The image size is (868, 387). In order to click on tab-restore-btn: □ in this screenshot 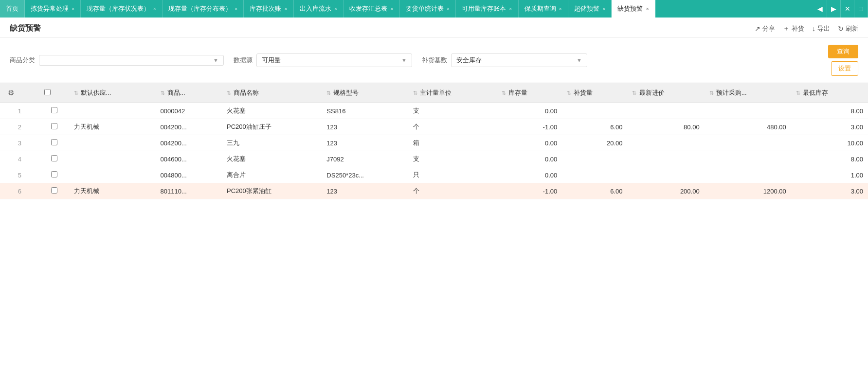, I will do `click(861, 9)`.